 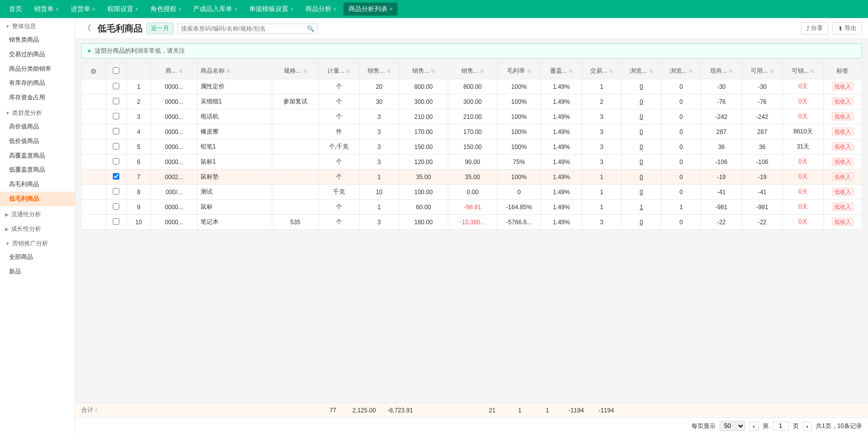 What do you see at coordinates (37, 257) in the screenshot?
I see `sidebar-item-all-goods: 全部商品` at bounding box center [37, 257].